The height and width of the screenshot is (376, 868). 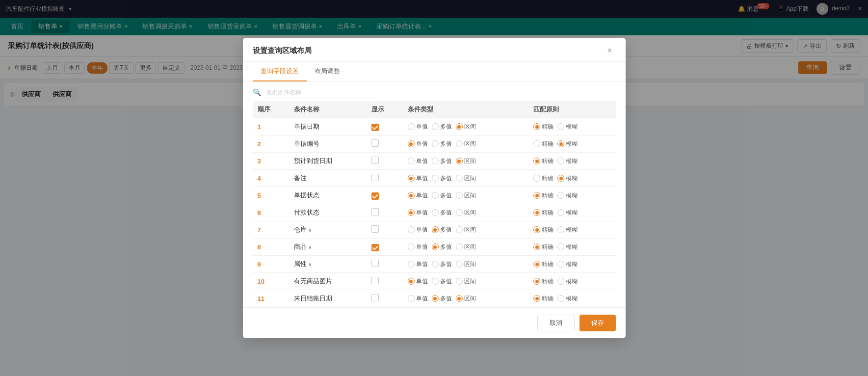 What do you see at coordinates (318, 92) in the screenshot?
I see `search-input` at bounding box center [318, 92].